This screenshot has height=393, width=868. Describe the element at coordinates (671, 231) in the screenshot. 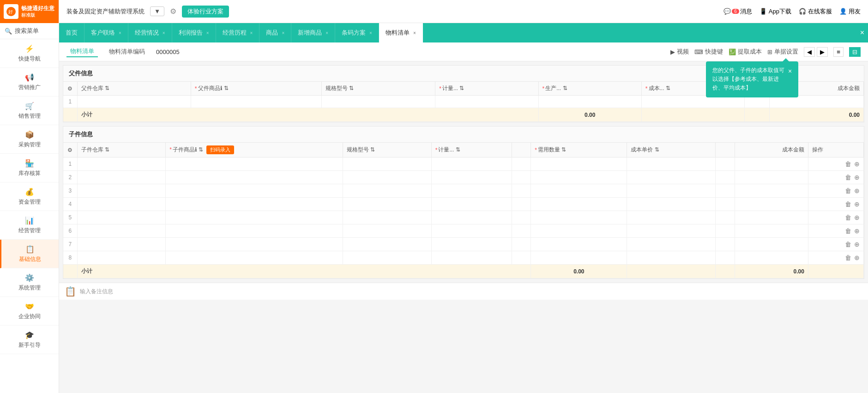

I see `child-row-6-unit-cost` at that location.